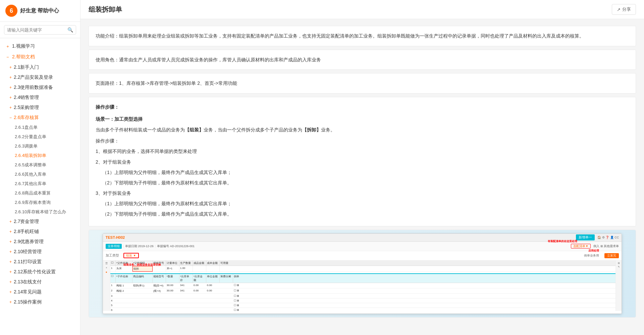  I want to click on sim-confirm-btn: 立发完, so click(612, 256).